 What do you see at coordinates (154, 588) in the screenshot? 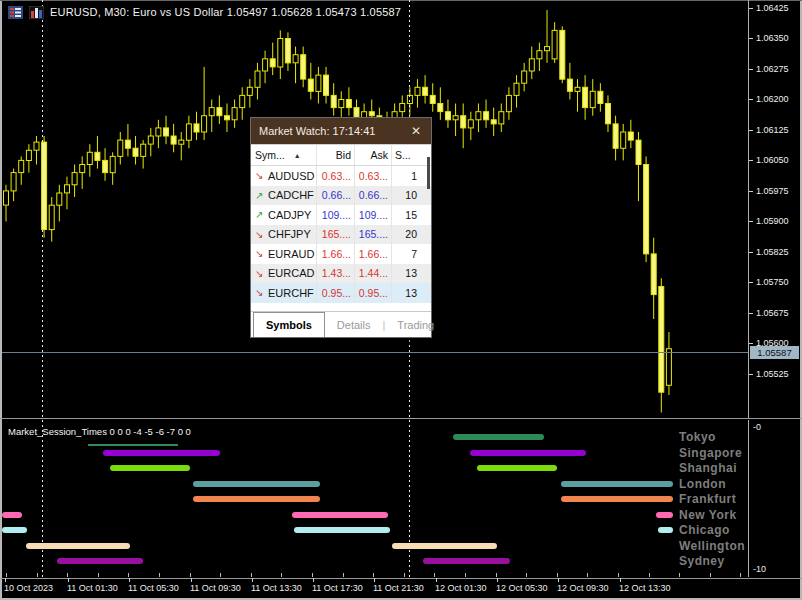
I see `time-tick-label: 11 Oct 05:30` at bounding box center [154, 588].